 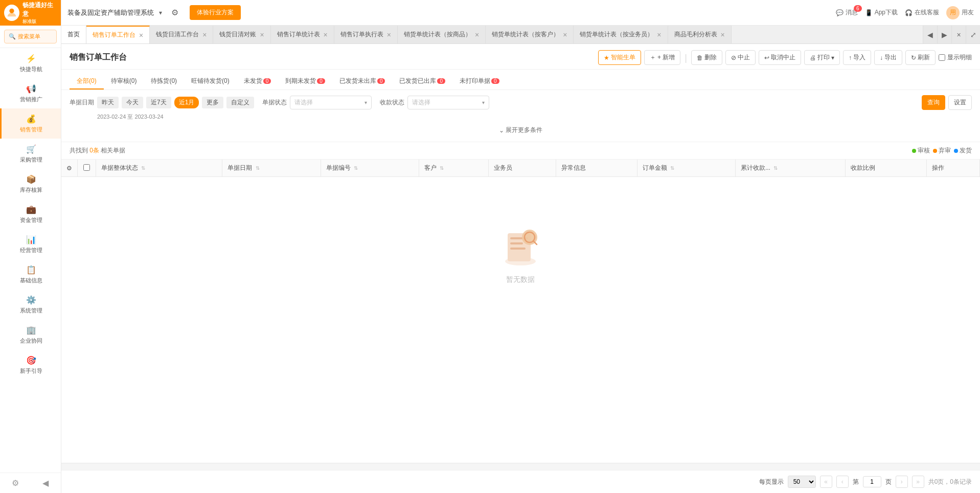 What do you see at coordinates (530, 35) in the screenshot?
I see `tab-sales-customer: 销货单统计表（按客户） ×` at bounding box center [530, 35].